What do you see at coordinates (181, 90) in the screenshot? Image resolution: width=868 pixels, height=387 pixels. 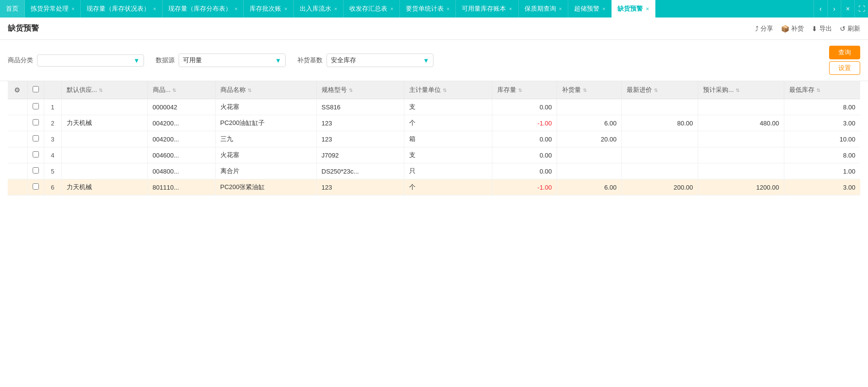 I see `th-code: 商品... ⇅` at bounding box center [181, 90].